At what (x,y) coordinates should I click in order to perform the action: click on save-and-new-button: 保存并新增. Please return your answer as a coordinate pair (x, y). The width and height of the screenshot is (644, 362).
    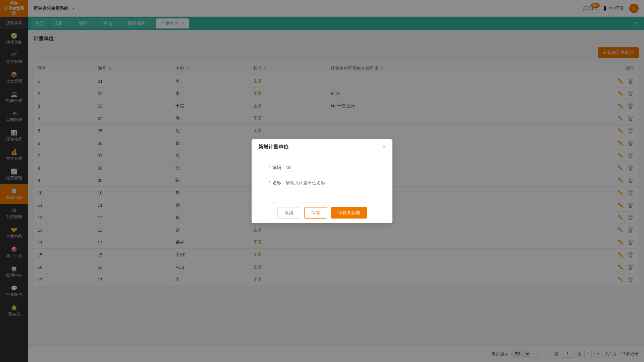
    Looking at the image, I should click on (349, 213).